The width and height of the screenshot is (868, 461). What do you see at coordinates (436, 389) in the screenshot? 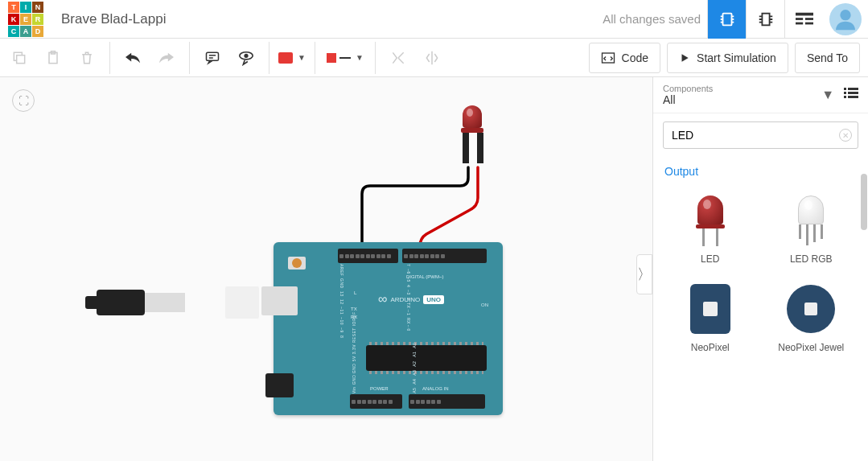
I see `analog-label: ANALOG IN` at bounding box center [436, 389].